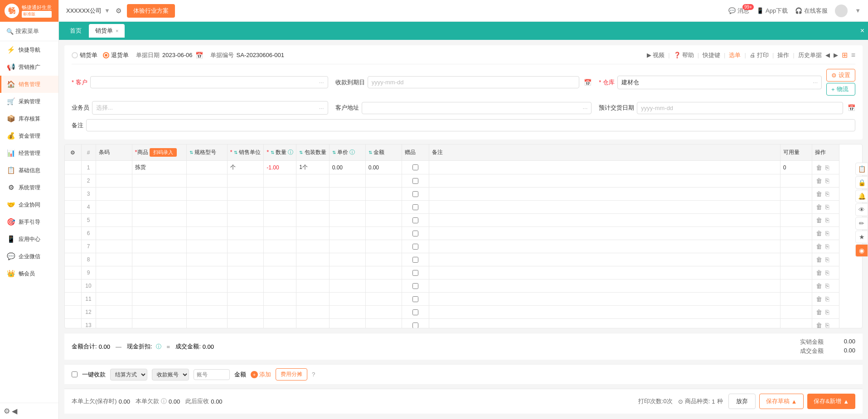 Image resolution: width=868 pixels, height=419 pixels. Describe the element at coordinates (29, 205) in the screenshot. I see `sidebar-item-collab: 🤝 企业协同` at that location.